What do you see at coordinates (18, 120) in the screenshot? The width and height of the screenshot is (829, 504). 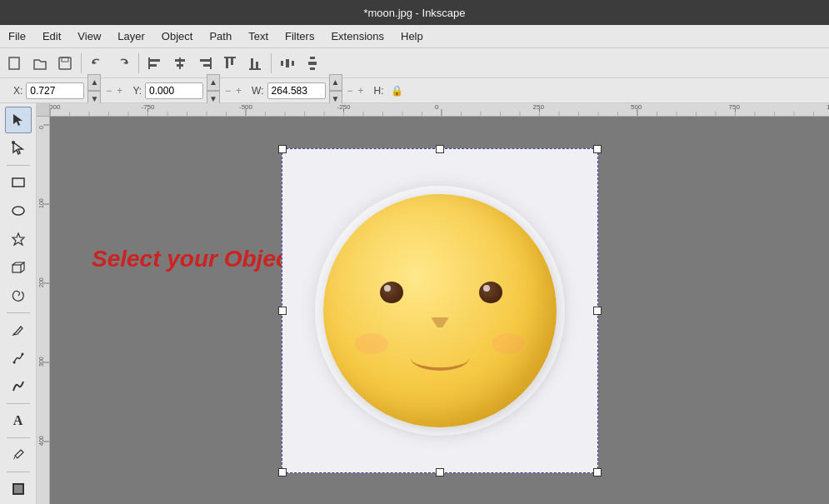 I see `tool-select` at bounding box center [18, 120].